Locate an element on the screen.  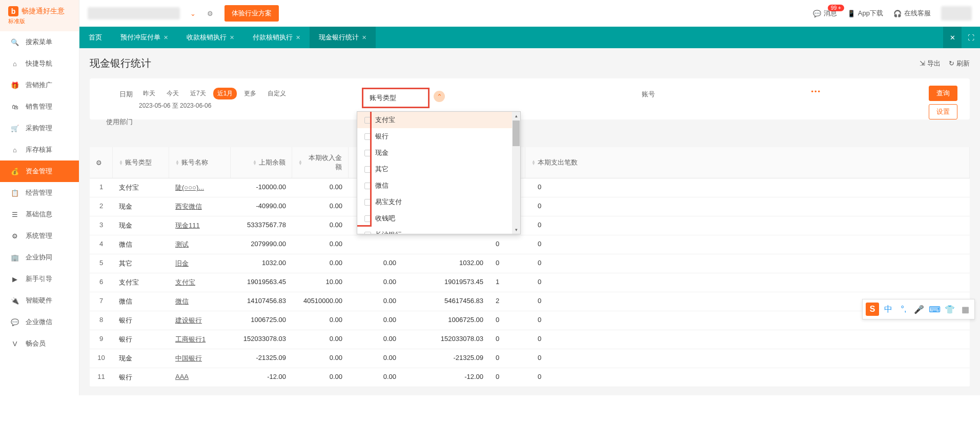
cell-v3: 0.00 is located at coordinates (375, 302).